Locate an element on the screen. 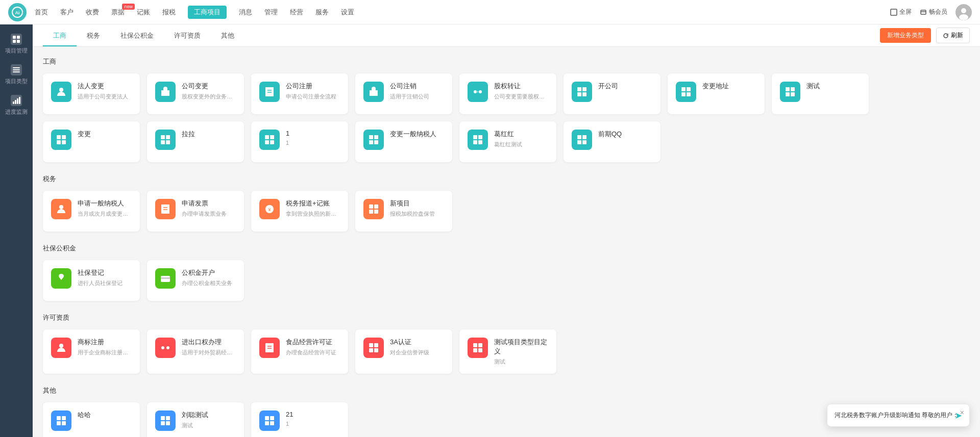 This screenshot has width=980, height=437. card-ceshi: 测试 is located at coordinates (820, 94).